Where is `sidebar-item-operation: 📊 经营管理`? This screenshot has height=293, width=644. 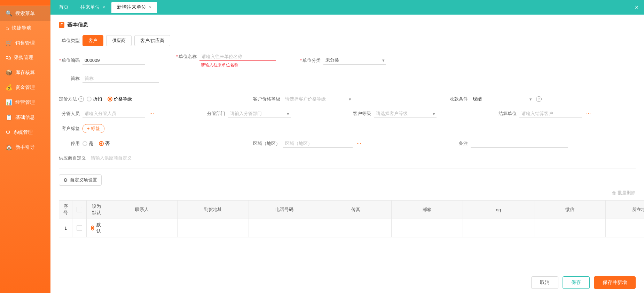 sidebar-item-operation: 📊 经营管理 is located at coordinates (25, 102).